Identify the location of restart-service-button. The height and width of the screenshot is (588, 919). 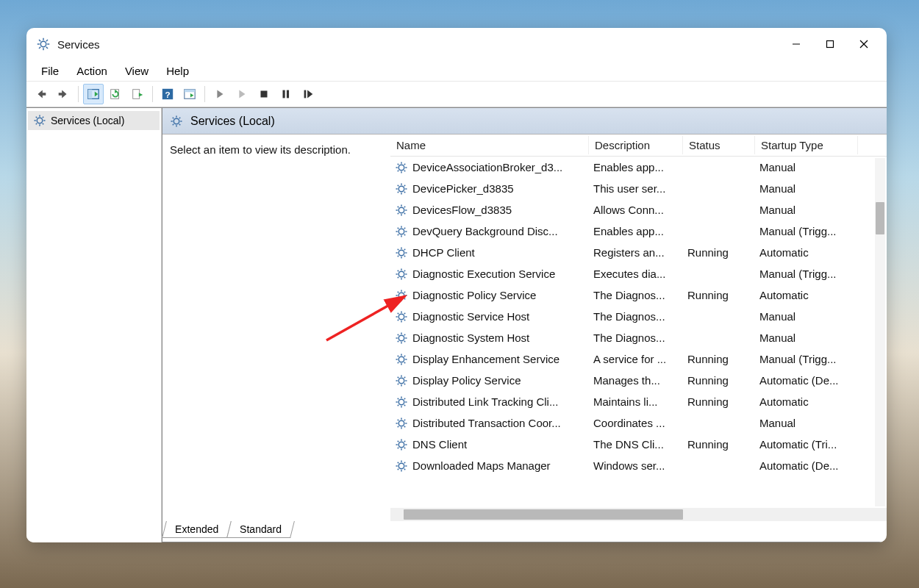
(308, 94).